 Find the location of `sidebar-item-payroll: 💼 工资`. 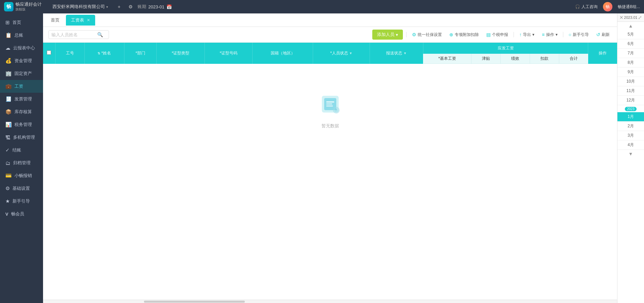

sidebar-item-payroll: 💼 工资 is located at coordinates (22, 86).